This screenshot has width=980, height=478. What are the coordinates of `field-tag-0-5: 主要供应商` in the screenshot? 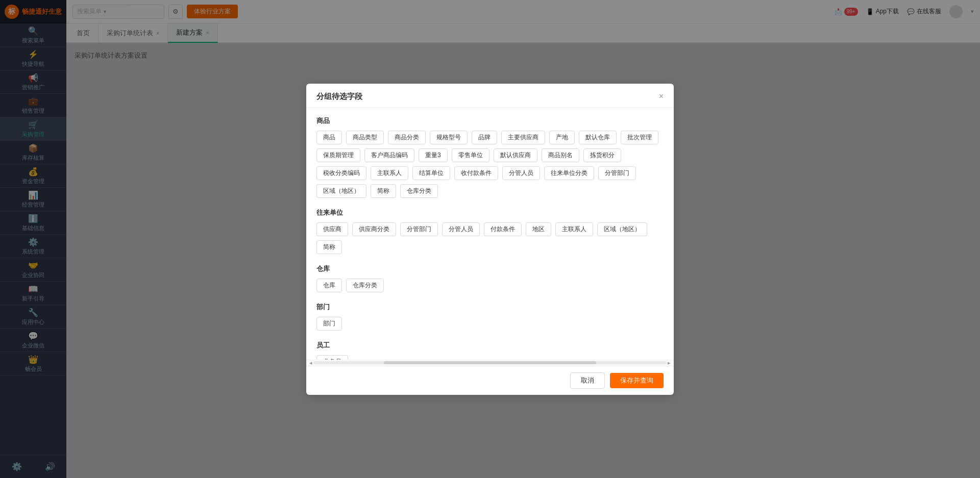 It's located at (523, 138).